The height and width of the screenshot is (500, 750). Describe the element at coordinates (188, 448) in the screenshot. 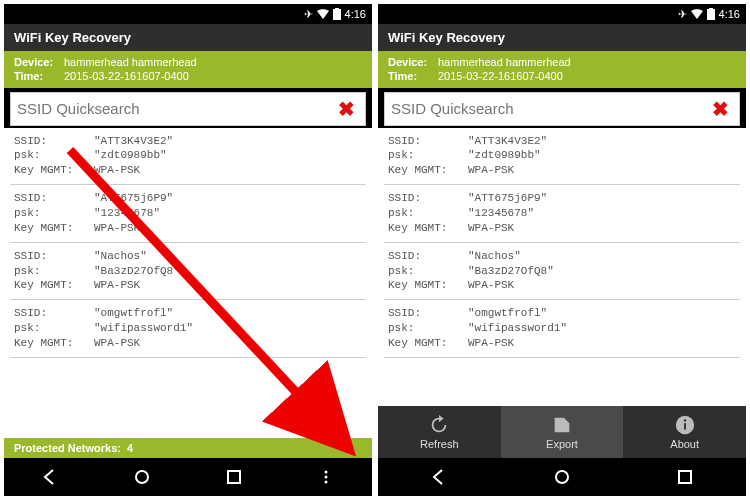

I see `footer-status: Protected Networks: 4` at that location.